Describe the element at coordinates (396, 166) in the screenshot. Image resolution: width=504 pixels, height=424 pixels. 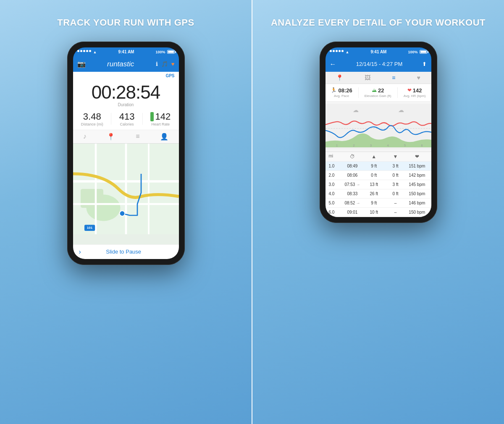
I see `td-down: 3 ft` at that location.